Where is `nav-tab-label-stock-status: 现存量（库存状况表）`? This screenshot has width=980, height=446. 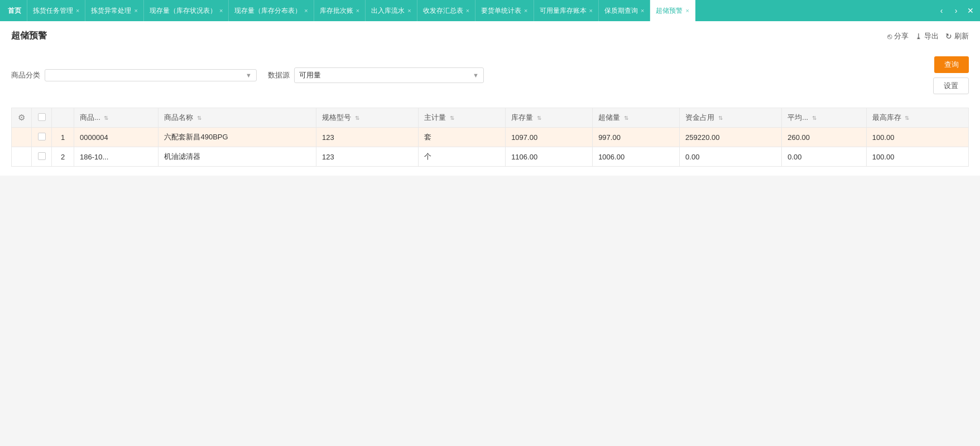 nav-tab-label-stock-status: 现存量（库存状况表） is located at coordinates (183, 11).